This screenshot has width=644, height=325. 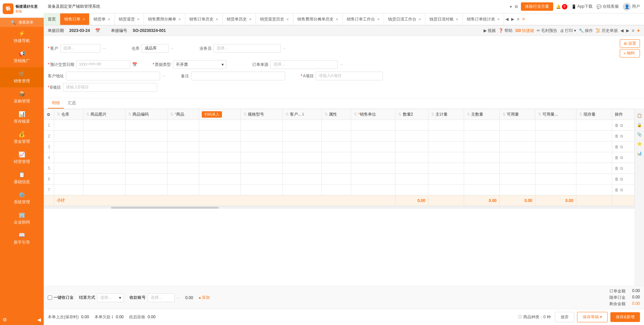 I want to click on tab-home: 首页, so click(x=52, y=19).